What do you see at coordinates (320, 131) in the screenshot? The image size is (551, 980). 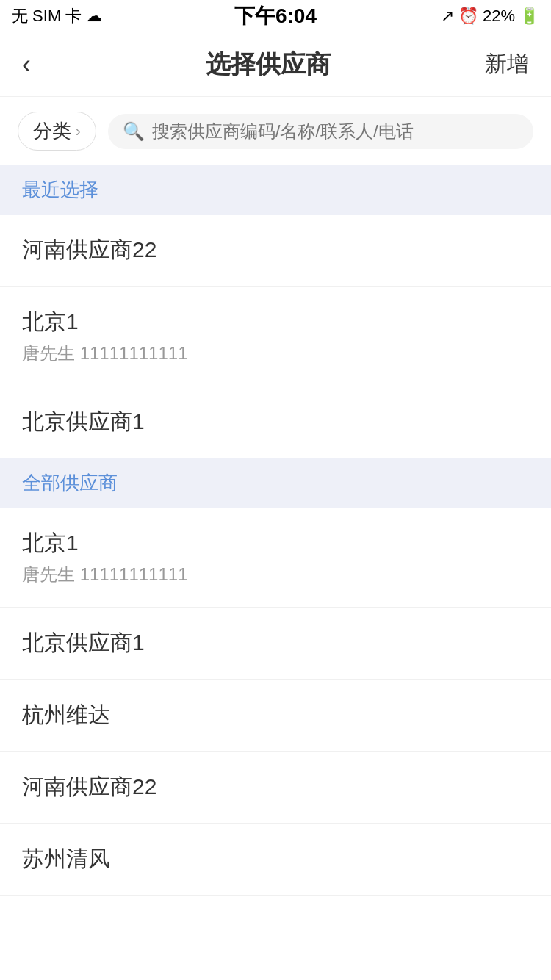 I see `search-input-wrap: 🔍` at bounding box center [320, 131].